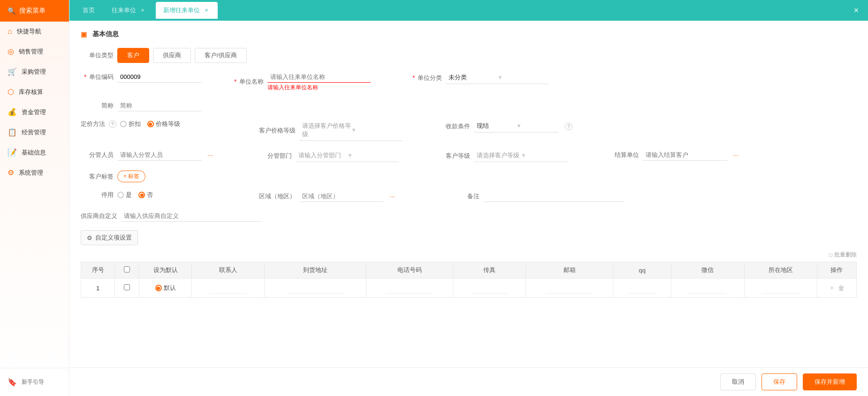 The width and height of the screenshot is (868, 396). What do you see at coordinates (351, 131) in the screenshot?
I see `customer-price-level-select: 请选择客户价格等级 ▼` at bounding box center [351, 131].